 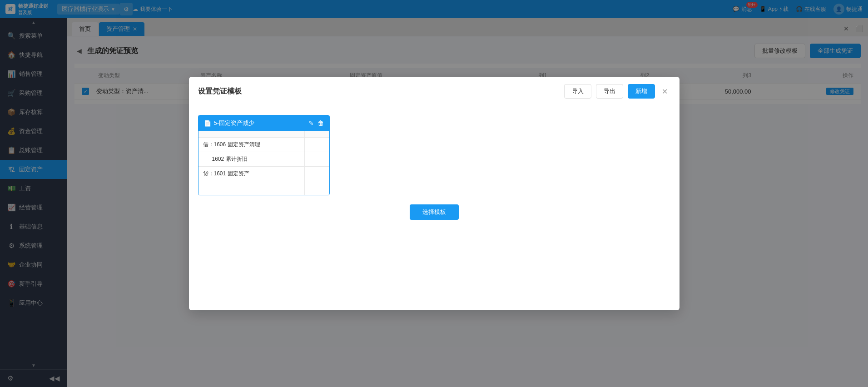 What do you see at coordinates (316, 123) in the screenshot?
I see `template-card-actions: ✎ 🗑` at bounding box center [316, 123].